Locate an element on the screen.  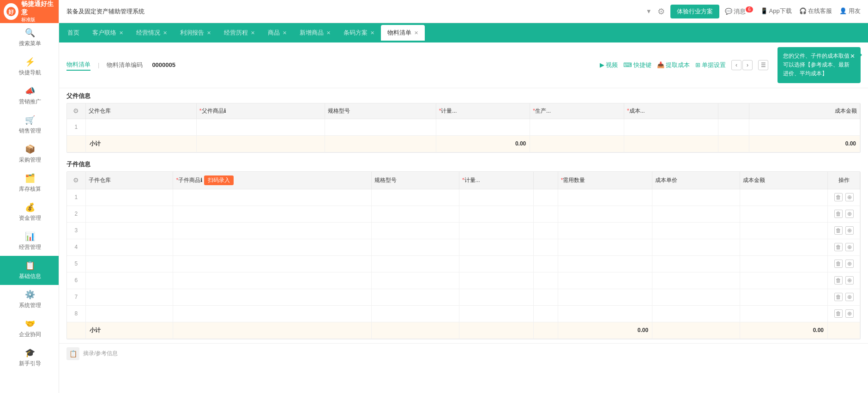
nav-tab-7: 条码方案✕ is located at coordinates (359, 33).